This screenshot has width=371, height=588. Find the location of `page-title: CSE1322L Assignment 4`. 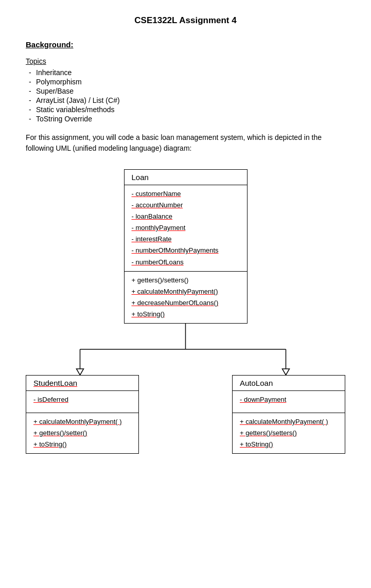

page-title: CSE1322L Assignment 4 is located at coordinates (185, 21).